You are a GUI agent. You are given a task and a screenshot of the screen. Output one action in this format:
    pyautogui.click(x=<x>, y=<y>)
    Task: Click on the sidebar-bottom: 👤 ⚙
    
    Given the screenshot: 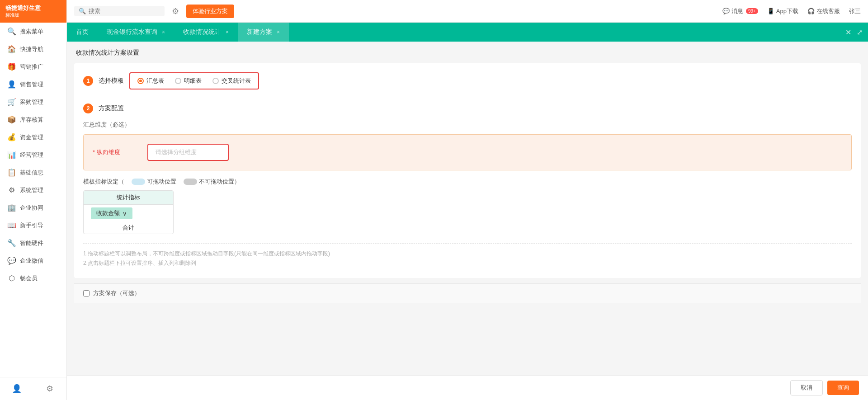 What is the action you would take?
    pyautogui.click(x=33, y=389)
    